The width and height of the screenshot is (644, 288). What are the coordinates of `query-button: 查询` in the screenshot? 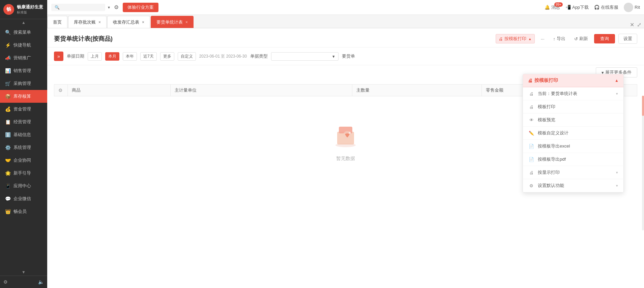 It's located at (605, 39).